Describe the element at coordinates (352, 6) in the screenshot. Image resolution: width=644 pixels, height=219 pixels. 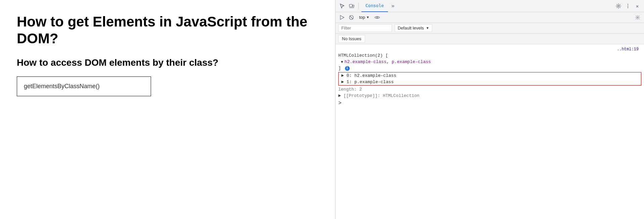
I see `device-toggle-icon` at that location.